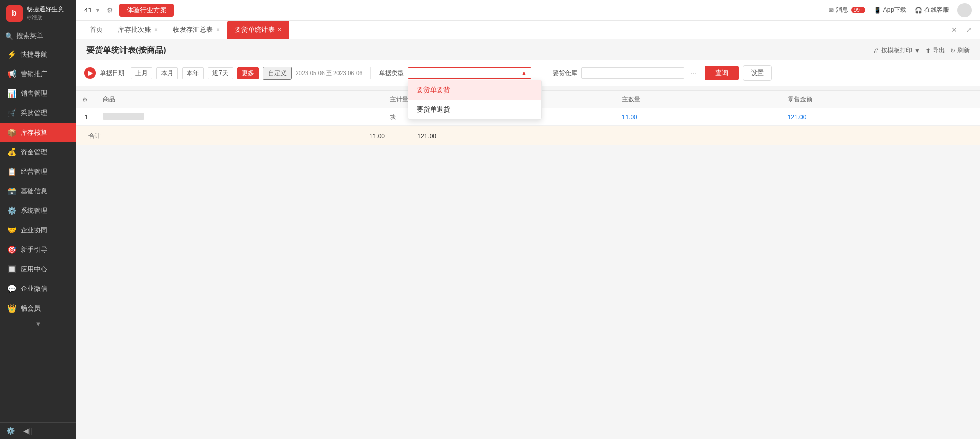  I want to click on dropdown-item-requisition-return: 要货单退货, so click(475, 109).